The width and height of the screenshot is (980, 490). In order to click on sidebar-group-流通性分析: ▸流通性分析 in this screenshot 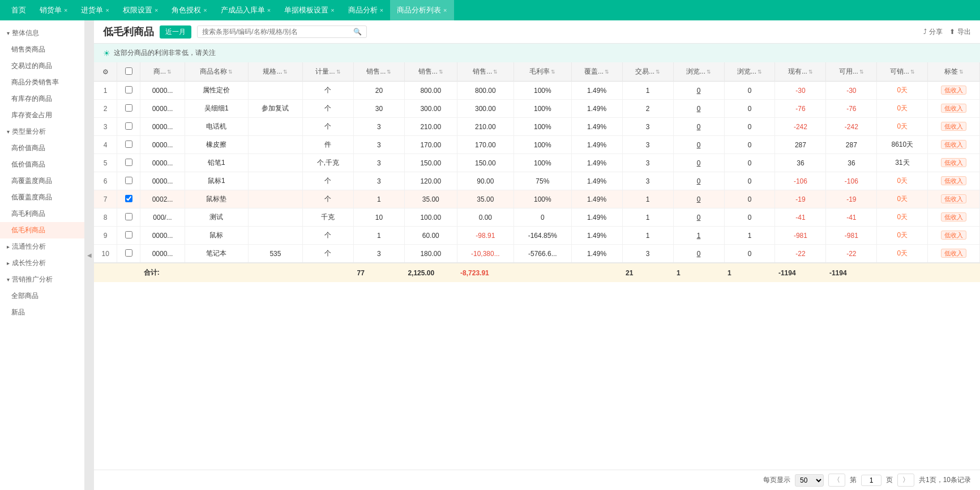, I will do `click(42, 247)`.